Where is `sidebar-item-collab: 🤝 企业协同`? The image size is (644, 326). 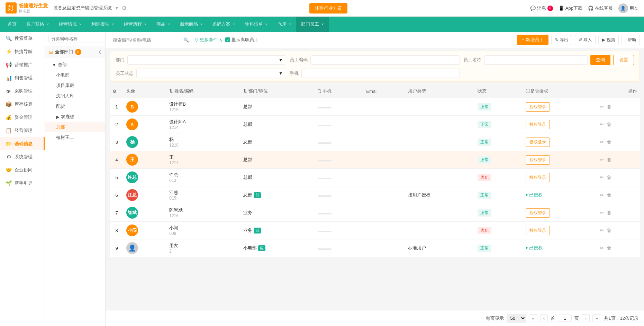 sidebar-item-collab: 🤝 企业协同 is located at coordinates (22, 170).